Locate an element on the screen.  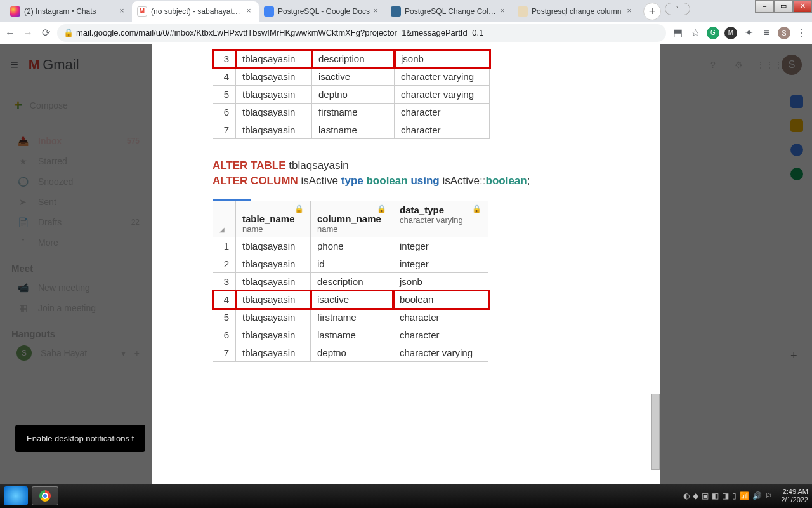
window-minimize-button: – is located at coordinates (764, 6).